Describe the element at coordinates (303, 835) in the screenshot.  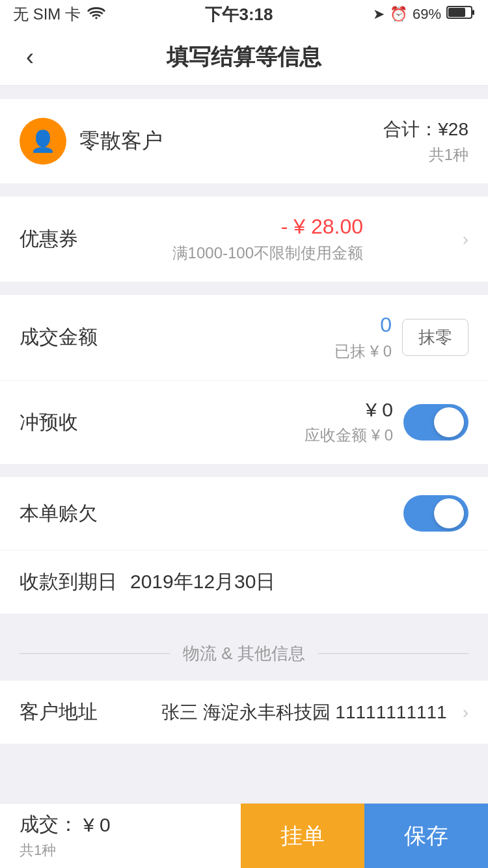
I see `hold-button: 挂单` at that location.